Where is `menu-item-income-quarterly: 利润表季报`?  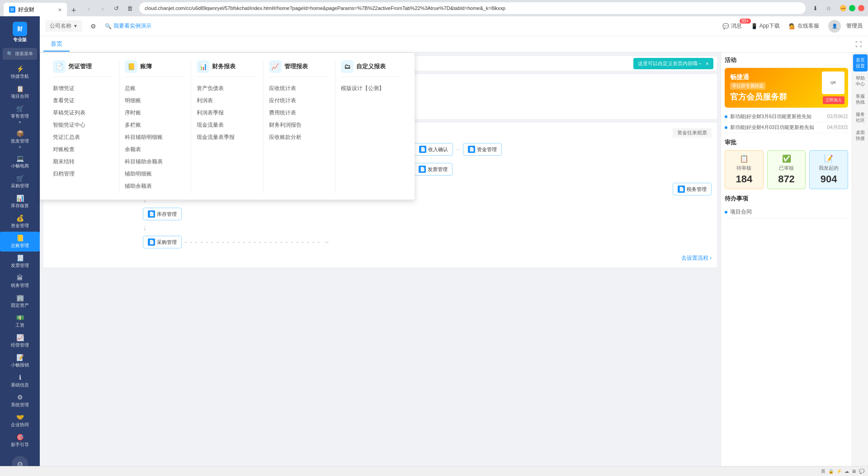
menu-item-income-quarterly: 利润表季报 is located at coordinates (227, 113).